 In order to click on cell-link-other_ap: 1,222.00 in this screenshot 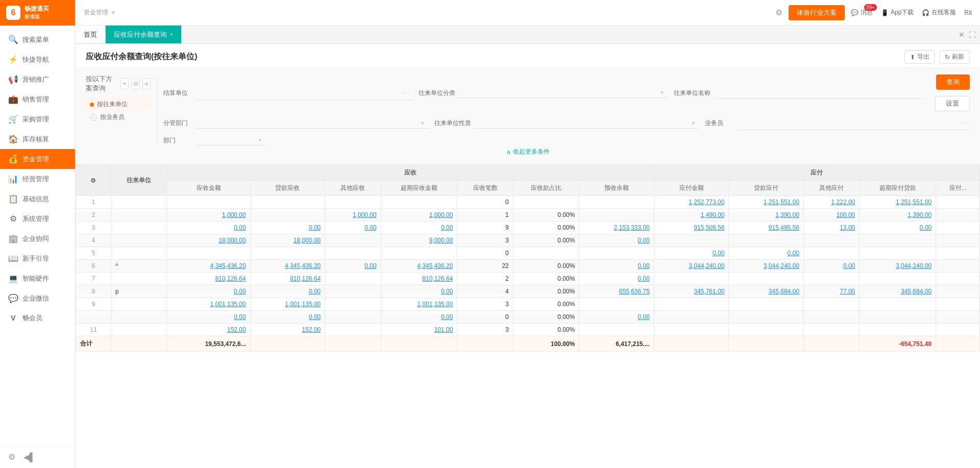, I will do `click(843, 202)`.